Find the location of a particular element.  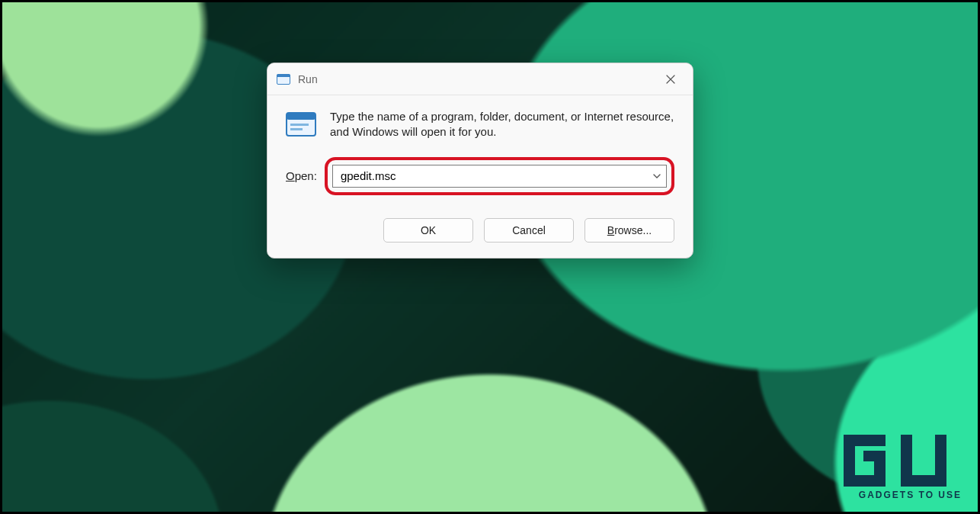

chevron-down-icon is located at coordinates (657, 176).